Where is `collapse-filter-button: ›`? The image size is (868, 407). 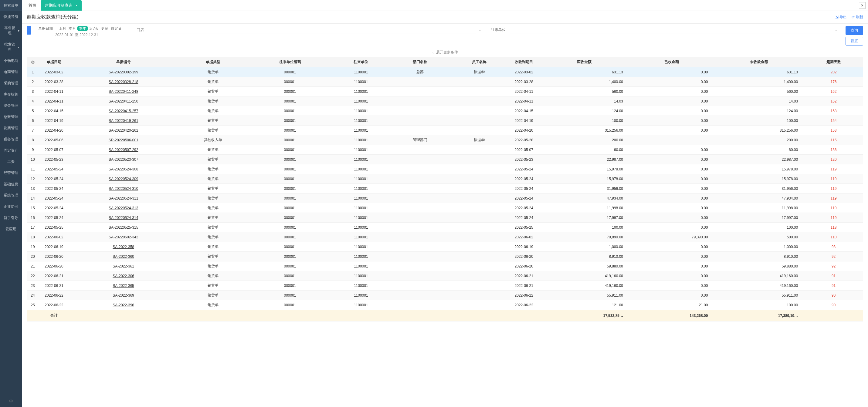
collapse-filter-button: › is located at coordinates (29, 30).